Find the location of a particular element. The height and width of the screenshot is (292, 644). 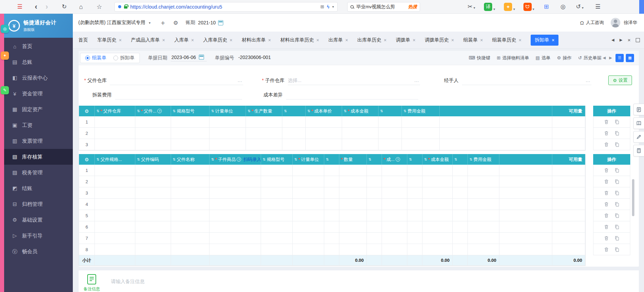

toolbar-action-3: ⚙操作 is located at coordinates (565, 58).